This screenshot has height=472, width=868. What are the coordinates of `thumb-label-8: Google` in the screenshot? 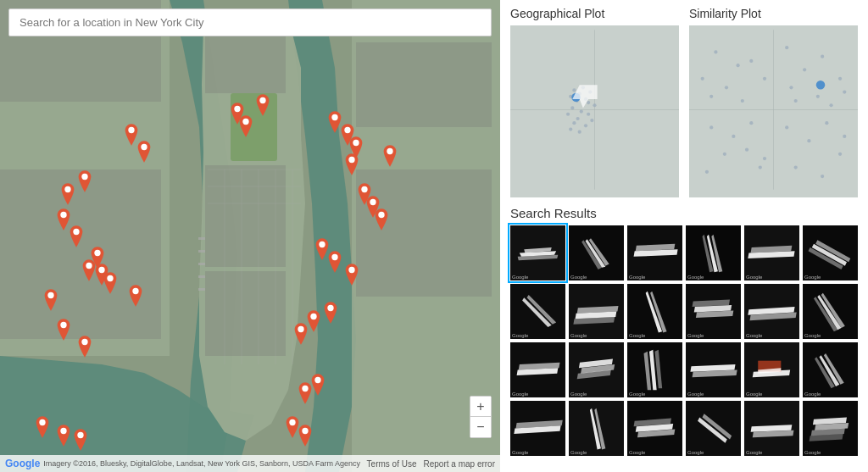 It's located at (578, 336).